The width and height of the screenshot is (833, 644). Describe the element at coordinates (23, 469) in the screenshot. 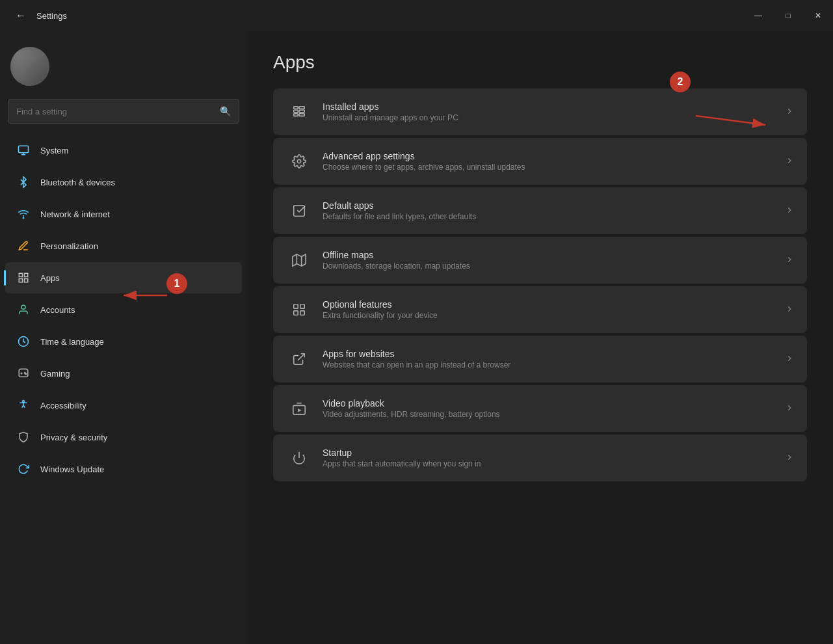

I see `update-icon` at that location.